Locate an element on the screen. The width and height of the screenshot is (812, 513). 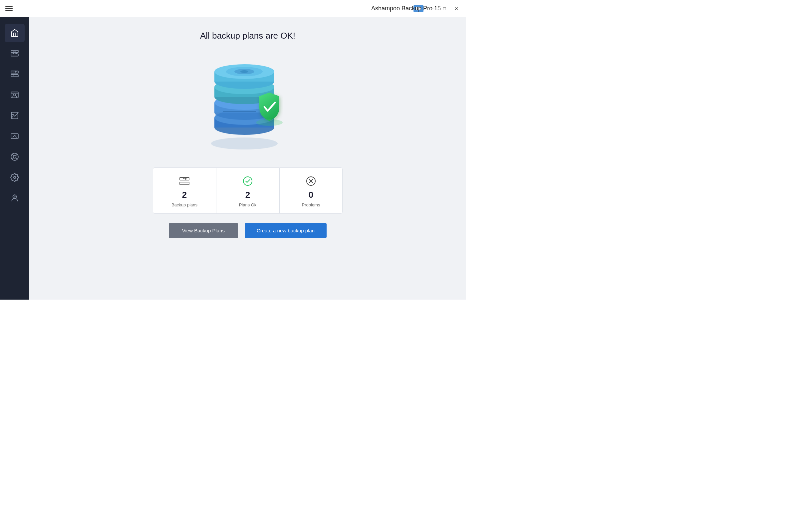
sidebar is located at coordinates (15, 159).